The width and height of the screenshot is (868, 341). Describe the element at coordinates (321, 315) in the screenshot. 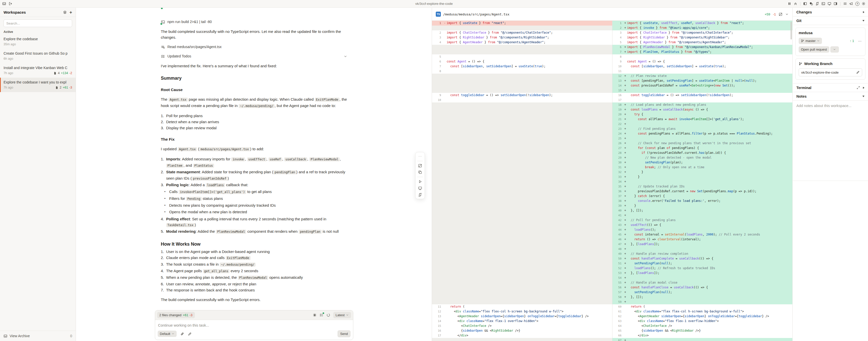

I see `todos-status-icon` at that location.